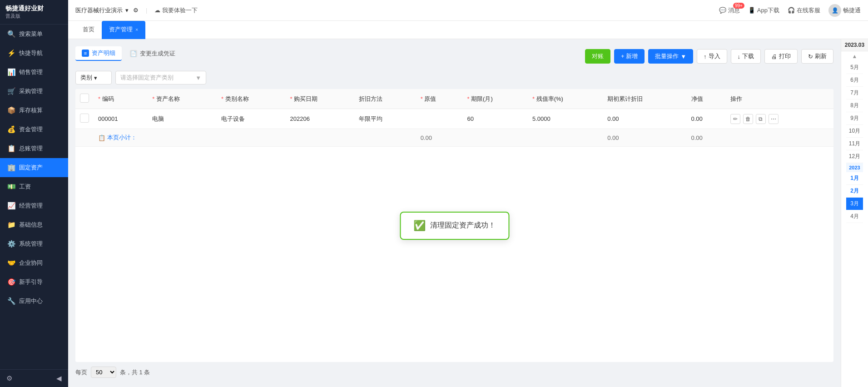 The height and width of the screenshot is (387, 868). What do you see at coordinates (630, 56) in the screenshot?
I see `new-button: + 新增` at bounding box center [630, 56].